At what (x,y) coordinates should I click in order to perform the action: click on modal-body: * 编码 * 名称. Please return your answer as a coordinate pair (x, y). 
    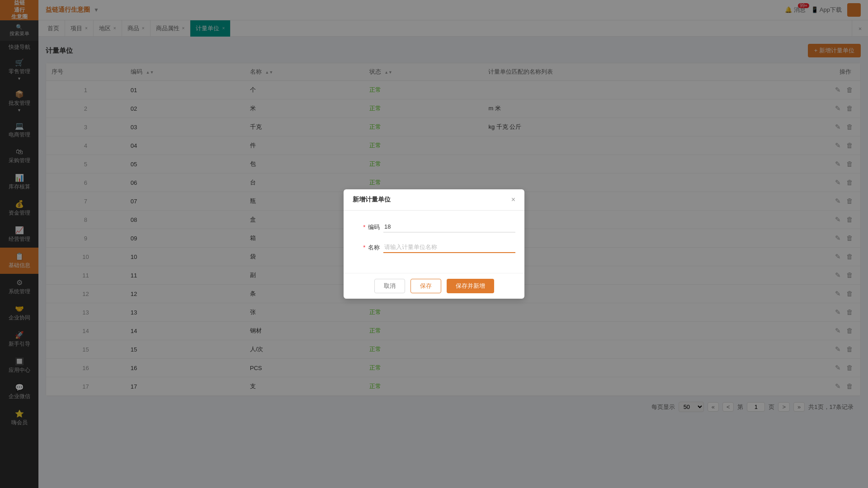
    Looking at the image, I should click on (434, 242).